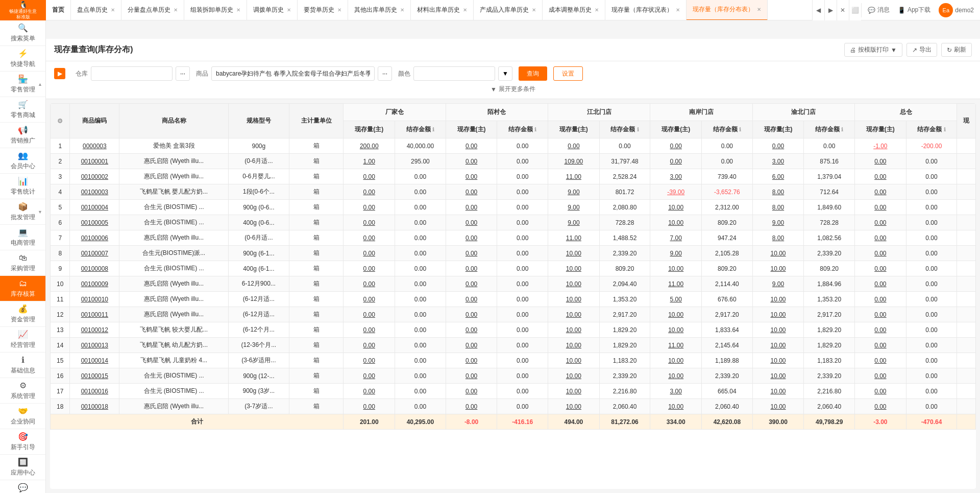 This screenshot has width=980, height=493. I want to click on th-total-qty: 现存量(主), so click(881, 130).